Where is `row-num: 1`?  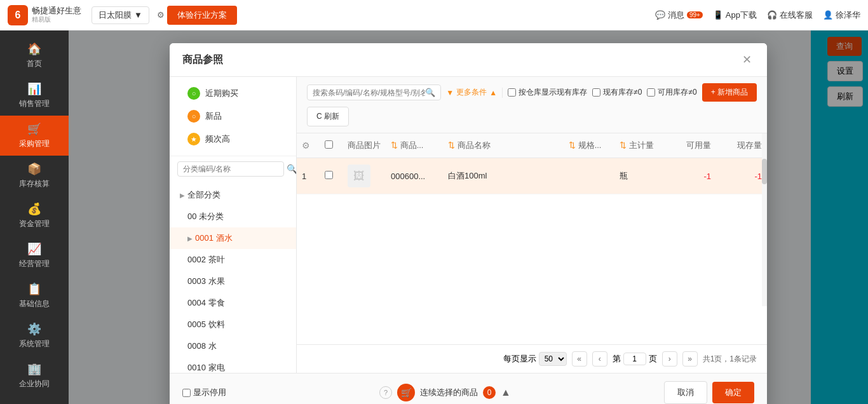
row-num: 1 is located at coordinates (308, 177).